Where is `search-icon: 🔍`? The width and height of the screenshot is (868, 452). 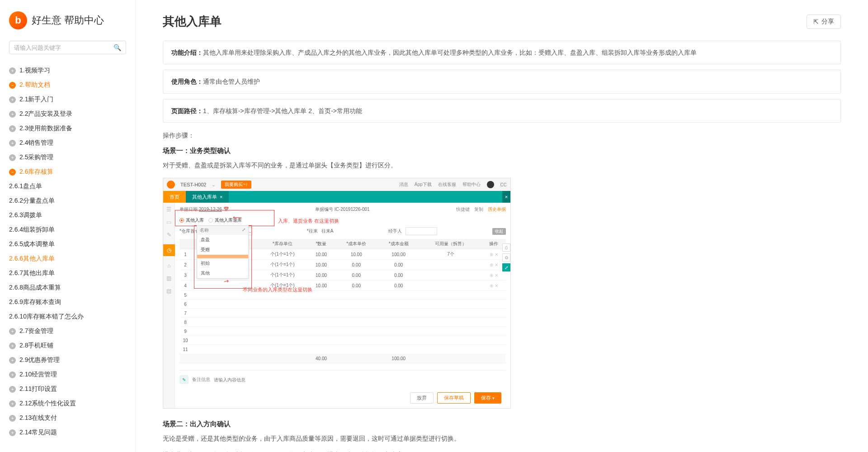
search-icon: 🔍 is located at coordinates (118, 48).